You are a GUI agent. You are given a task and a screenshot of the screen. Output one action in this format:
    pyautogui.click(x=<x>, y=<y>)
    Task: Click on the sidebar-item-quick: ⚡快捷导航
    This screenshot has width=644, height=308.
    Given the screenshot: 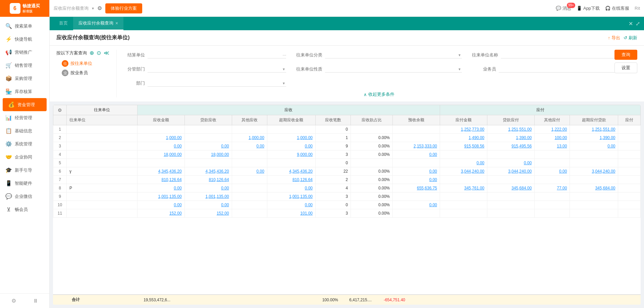 What is the action you would take?
    pyautogui.click(x=25, y=39)
    